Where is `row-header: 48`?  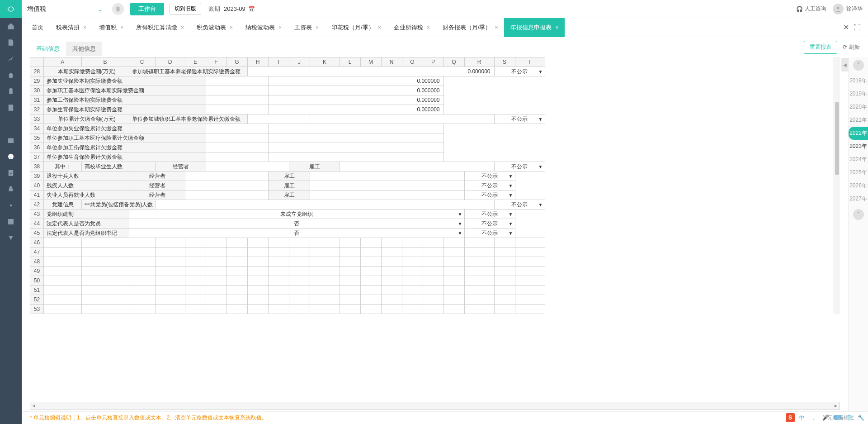
row-header: 48 is located at coordinates (37, 262).